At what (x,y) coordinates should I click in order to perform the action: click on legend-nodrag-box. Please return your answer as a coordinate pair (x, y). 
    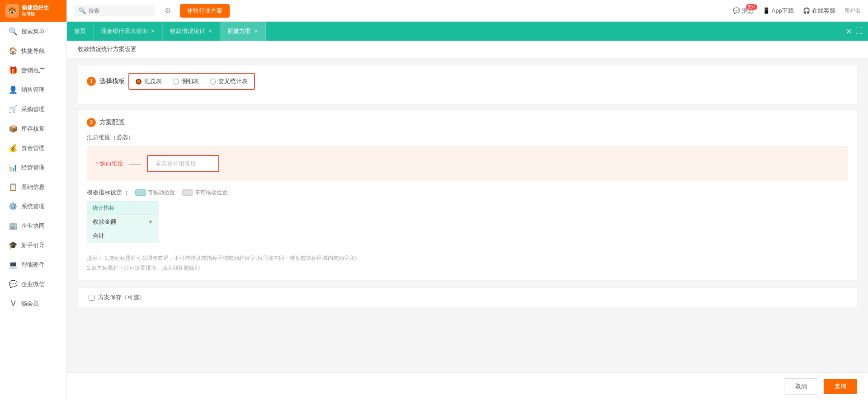
    Looking at the image, I should click on (188, 193).